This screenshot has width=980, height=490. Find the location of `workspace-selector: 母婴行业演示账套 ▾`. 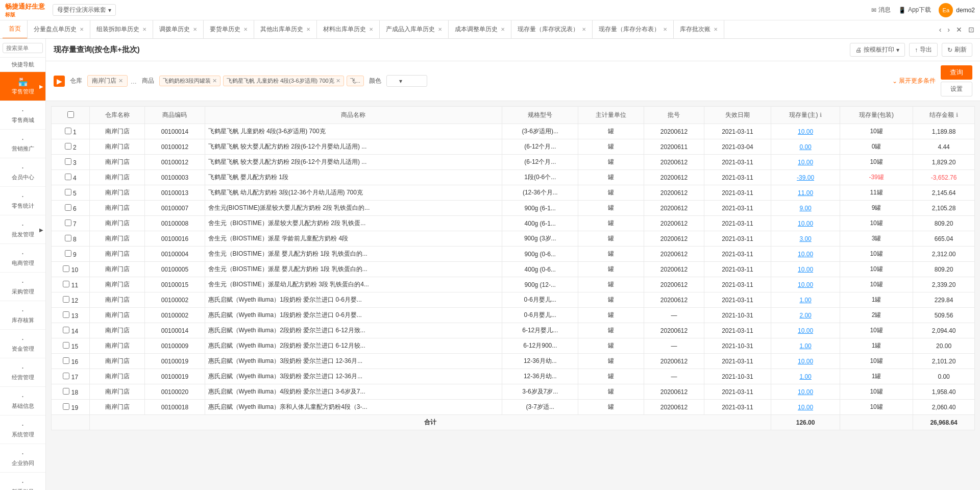

workspace-selector: 母婴行业演示账套 ▾ is located at coordinates (84, 10).